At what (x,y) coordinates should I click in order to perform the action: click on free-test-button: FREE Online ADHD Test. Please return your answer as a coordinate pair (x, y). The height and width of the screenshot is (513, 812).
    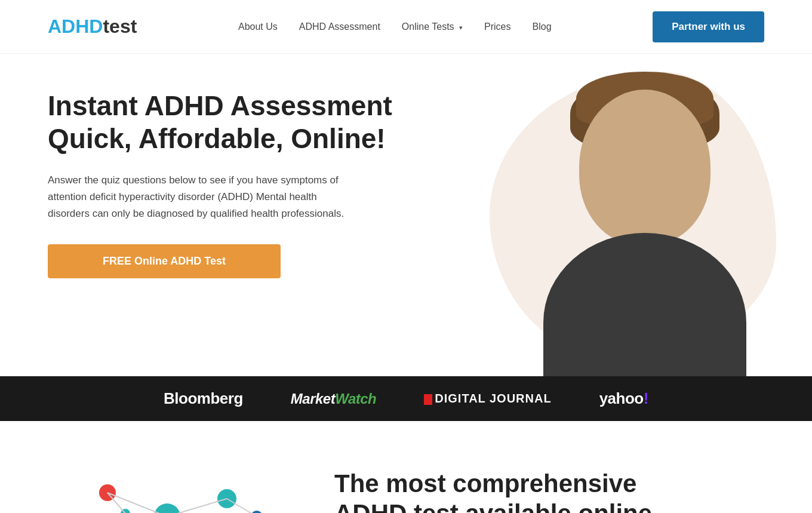
    Looking at the image, I should click on (164, 262).